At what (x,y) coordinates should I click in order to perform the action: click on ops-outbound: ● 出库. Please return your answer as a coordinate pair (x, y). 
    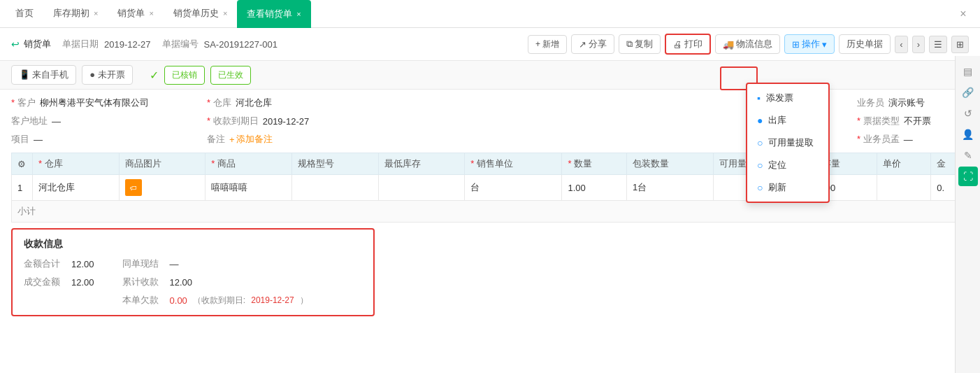
    Looking at the image, I should click on (788, 120).